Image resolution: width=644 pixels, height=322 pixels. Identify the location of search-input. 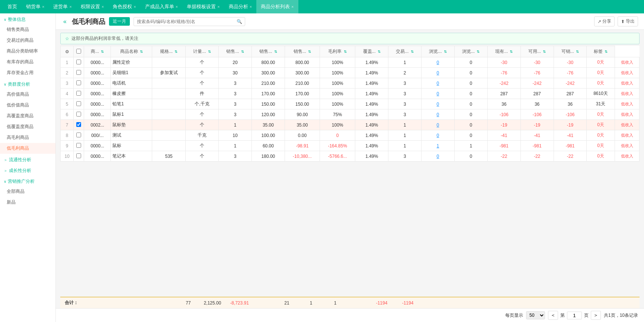
(189, 22).